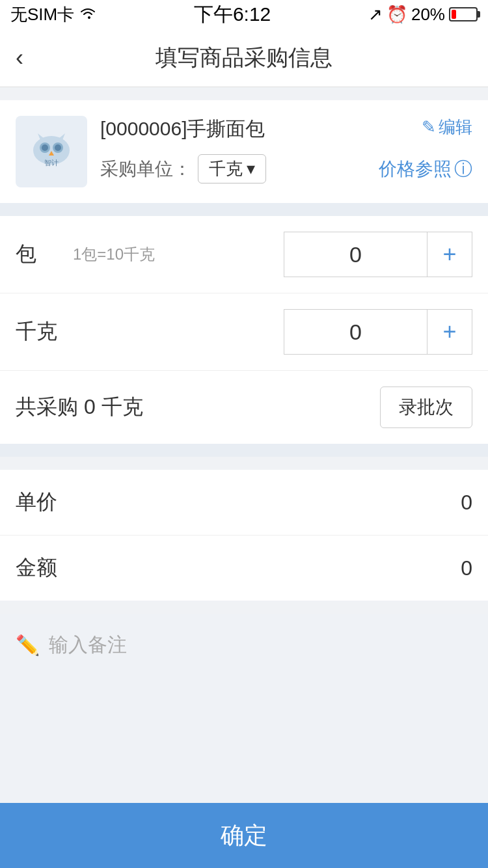  Describe the element at coordinates (88, 645) in the screenshot. I see `note-placeholder: 输入备注` at that location.